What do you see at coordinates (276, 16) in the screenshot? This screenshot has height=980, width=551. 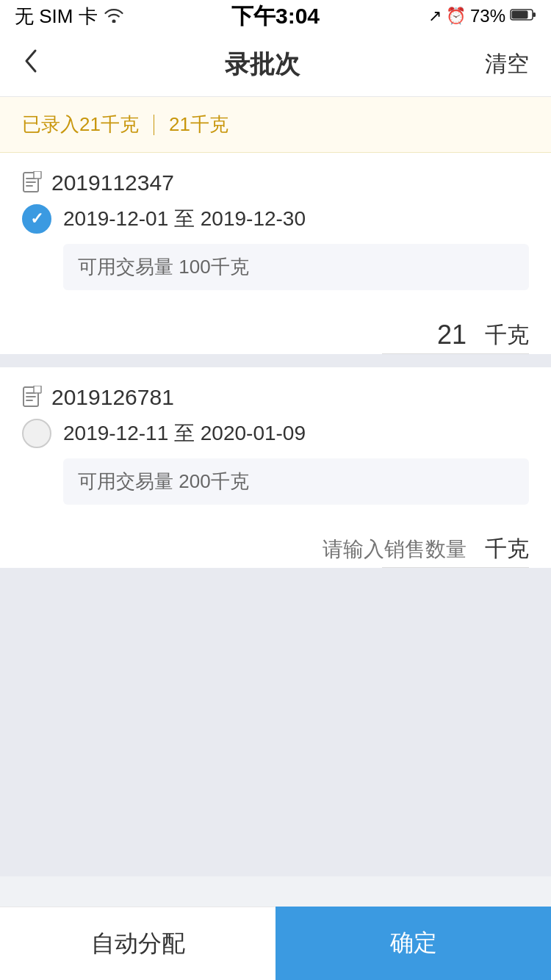 I see `status-time: 下午3:04` at bounding box center [276, 16].